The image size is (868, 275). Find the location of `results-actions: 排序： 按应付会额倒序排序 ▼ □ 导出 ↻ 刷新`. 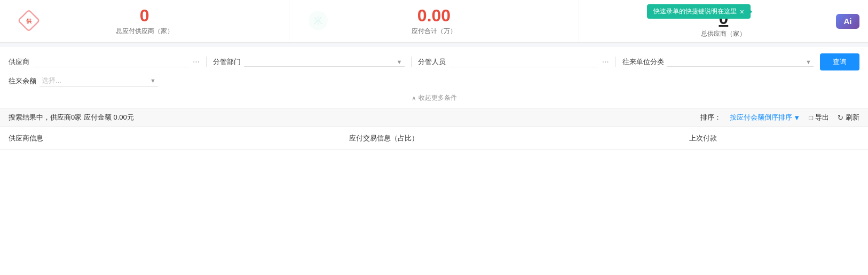

results-actions: 排序： 按应付会额倒序排序 ▼ □ 导出 ↻ 刷新 is located at coordinates (780, 117).